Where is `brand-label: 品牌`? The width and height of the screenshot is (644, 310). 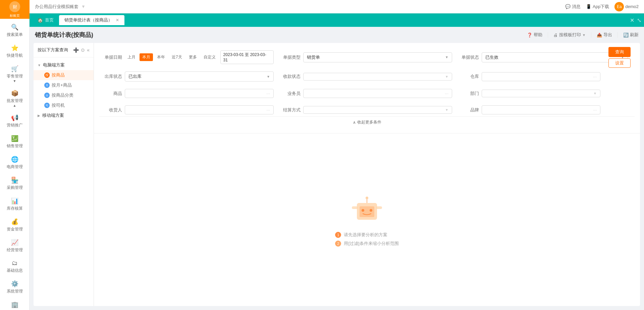
brand-label: 品牌 is located at coordinates (470, 110).